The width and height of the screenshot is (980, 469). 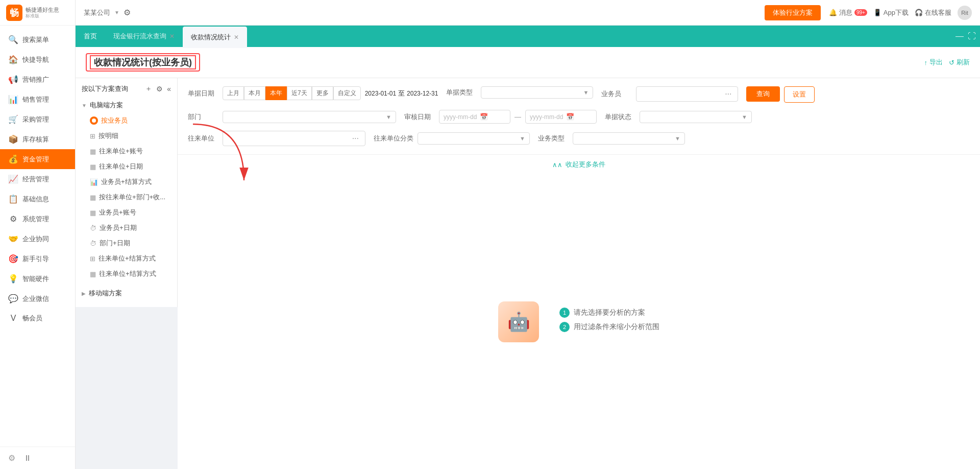 What do you see at coordinates (355, 138) in the screenshot?
I see `unit-more-icon: ···` at bounding box center [355, 138].